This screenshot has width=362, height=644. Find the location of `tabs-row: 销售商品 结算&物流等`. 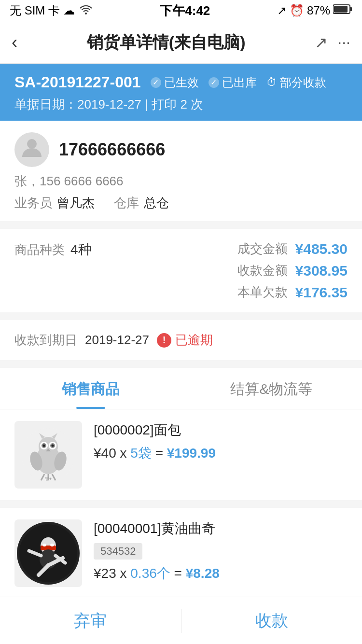

tabs-row: 销售商品 结算&物流等 is located at coordinates (181, 388).